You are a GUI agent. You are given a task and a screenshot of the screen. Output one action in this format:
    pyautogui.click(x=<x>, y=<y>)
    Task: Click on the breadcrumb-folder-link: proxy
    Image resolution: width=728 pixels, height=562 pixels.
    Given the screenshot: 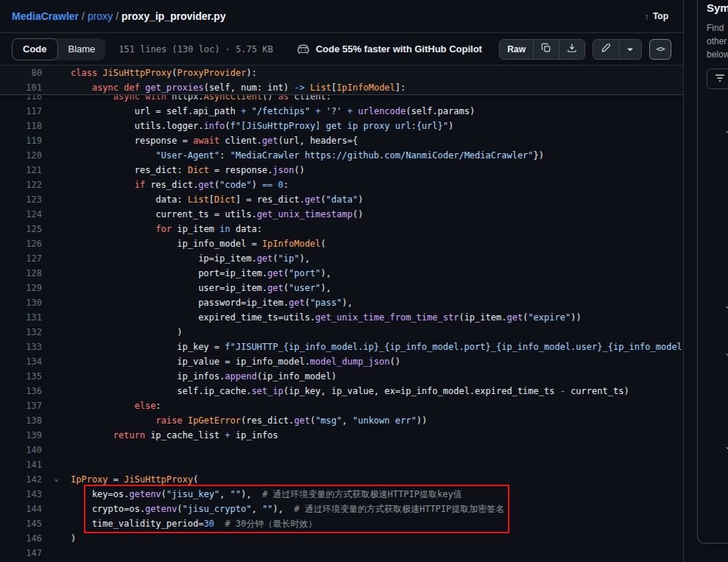 What is the action you would take?
    pyautogui.click(x=100, y=16)
    